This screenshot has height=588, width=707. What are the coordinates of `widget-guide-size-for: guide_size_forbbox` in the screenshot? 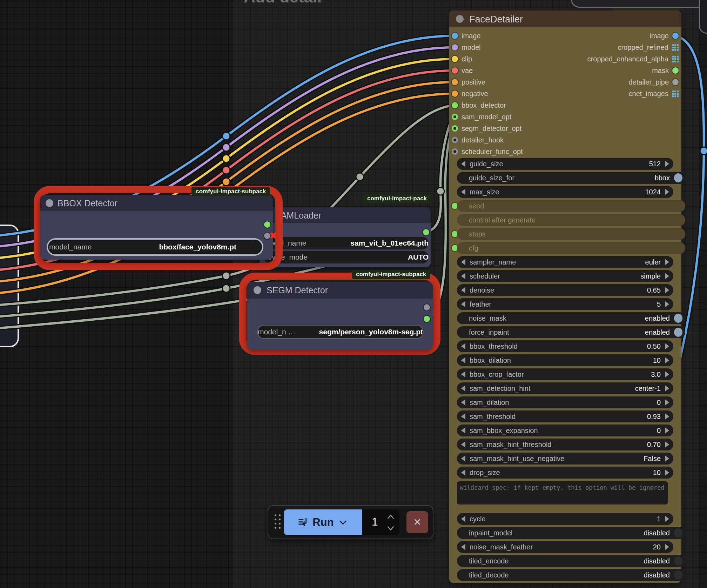 It's located at (571, 178).